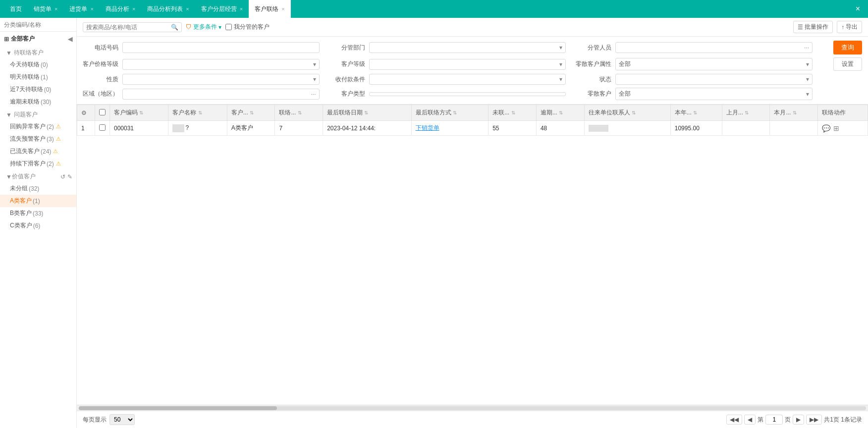  I want to click on batch-operation-button: ☰ 批量操作, so click(813, 27).